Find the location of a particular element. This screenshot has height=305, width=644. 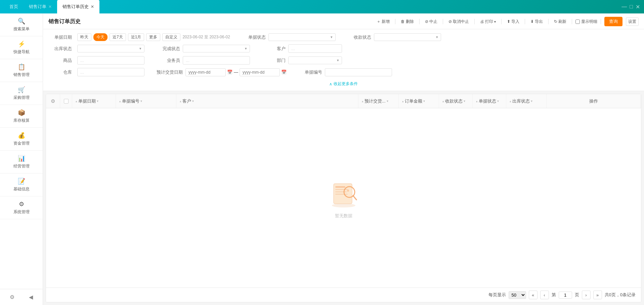

sidebar-item-basic-info: 📝 基础信息 is located at coordinates (22, 185).